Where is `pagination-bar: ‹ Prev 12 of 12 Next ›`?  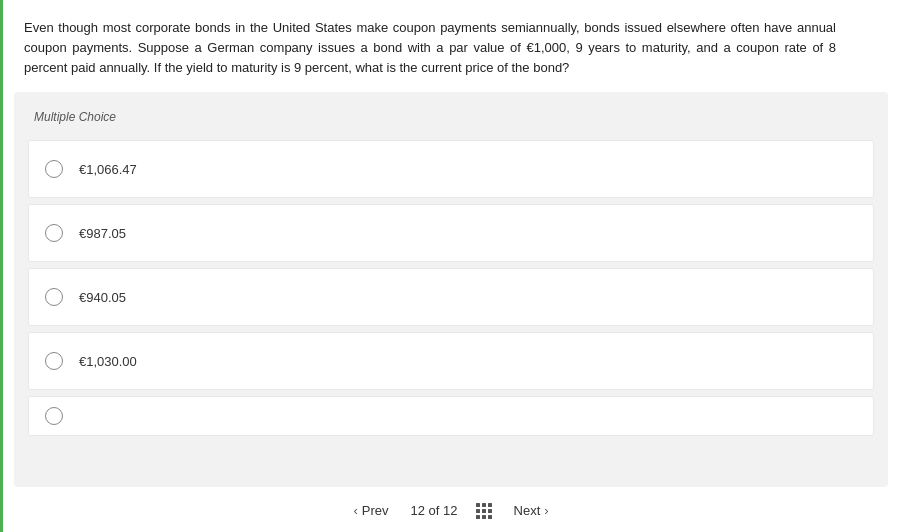
pagination-bar: ‹ Prev 12 of 12 Next › is located at coordinates (451, 510).